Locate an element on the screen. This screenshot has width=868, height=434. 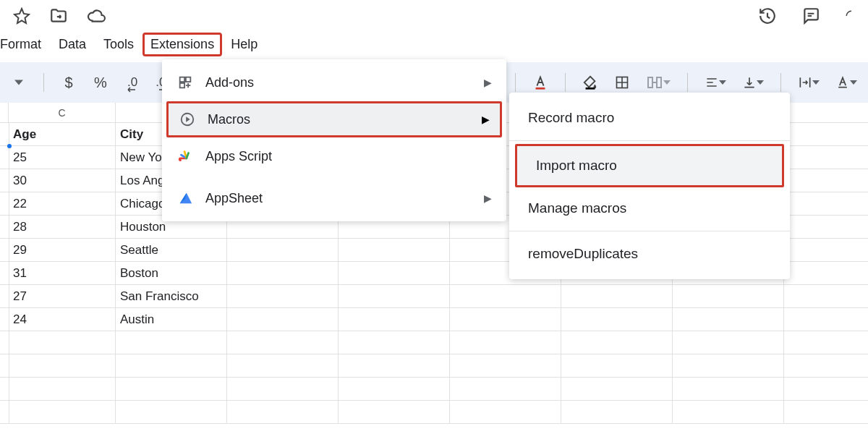
borders-button is located at coordinates (622, 82).